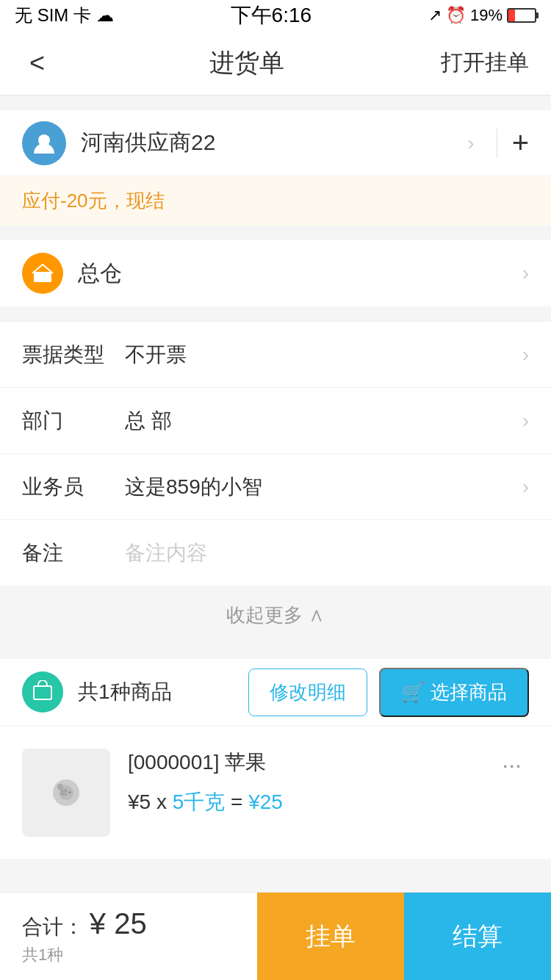 Image resolution: width=551 pixels, height=980 pixels. Describe the element at coordinates (478, 937) in the screenshot. I see `checkout-button: 结算` at that location.